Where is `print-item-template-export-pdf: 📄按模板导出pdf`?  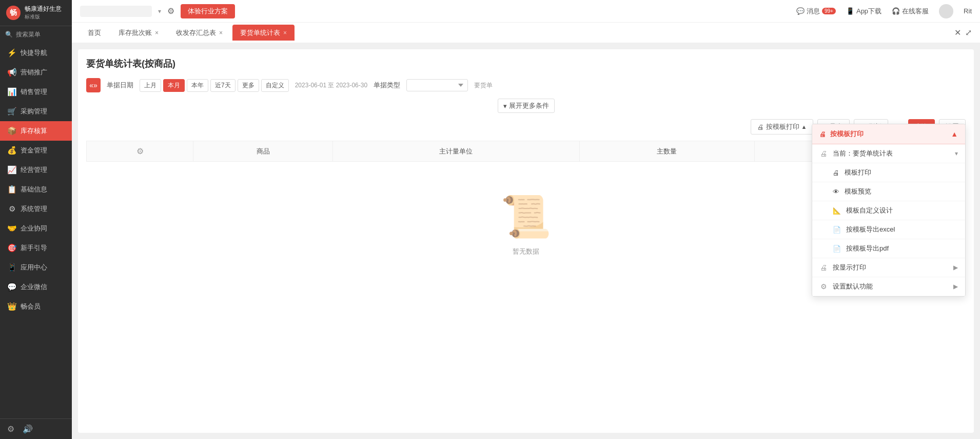 print-item-template-export-pdf: 📄按模板导出pdf is located at coordinates (889, 249).